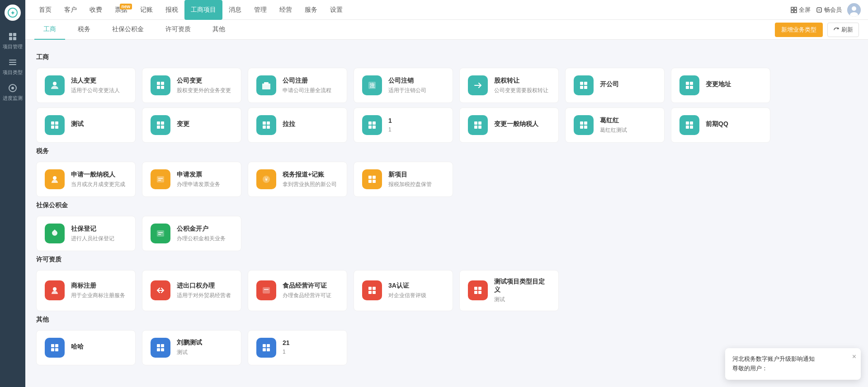  Describe the element at coordinates (854, 10) in the screenshot. I see `user-avatar` at that location.